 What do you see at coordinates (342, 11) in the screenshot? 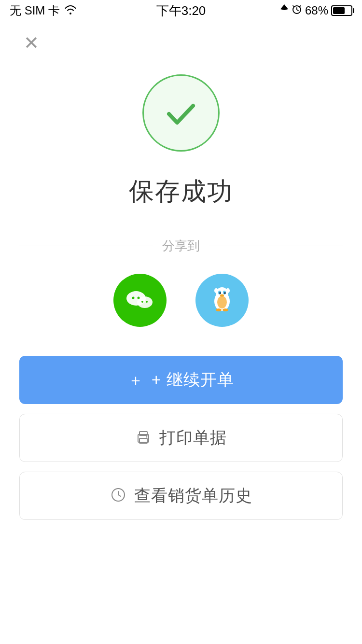
I see `battery-icon` at bounding box center [342, 11].